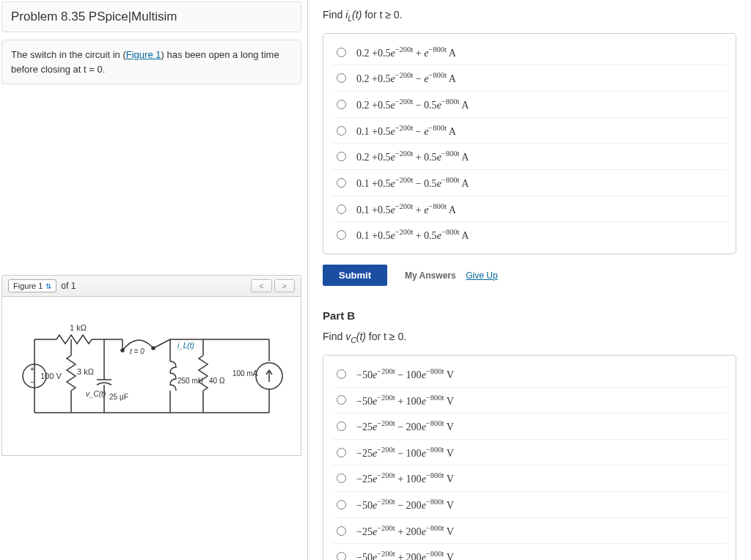  What do you see at coordinates (530, 505) in the screenshot?
I see `option-row: −50e−200t − 200e−800t V` at bounding box center [530, 505].